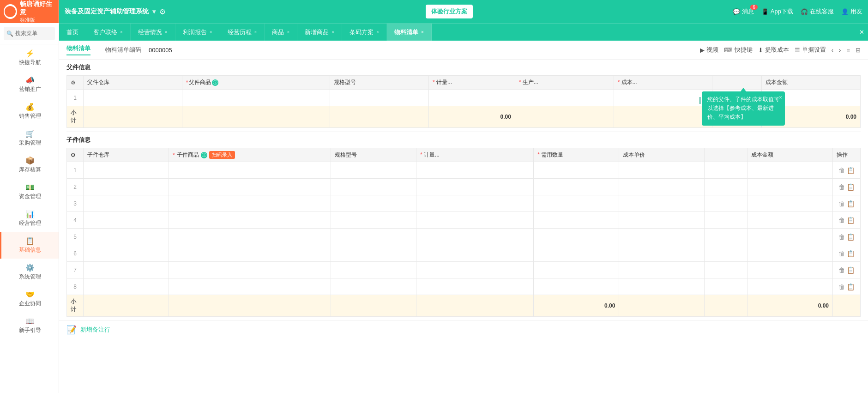 This screenshot has height=393, width=868. What do you see at coordinates (198, 32) in the screenshot?
I see `tab-profit: 利润报告 ×` at bounding box center [198, 32].